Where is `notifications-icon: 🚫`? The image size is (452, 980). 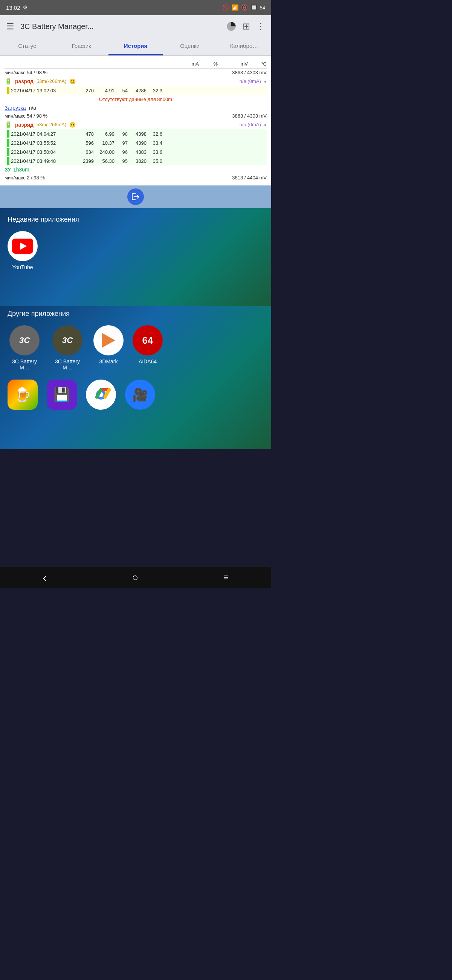 notifications-icon: 🚫 is located at coordinates (226, 8).